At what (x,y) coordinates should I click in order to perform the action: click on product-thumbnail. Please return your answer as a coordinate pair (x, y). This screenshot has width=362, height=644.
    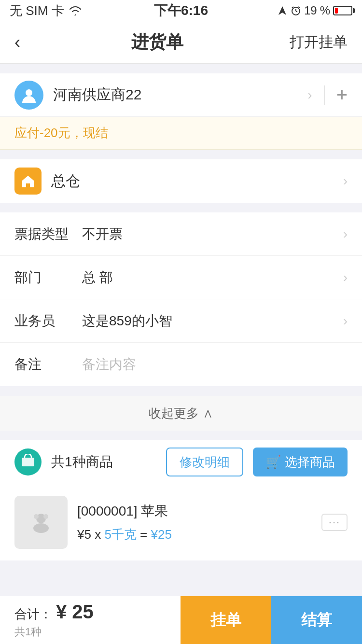
    Looking at the image, I should click on (41, 522).